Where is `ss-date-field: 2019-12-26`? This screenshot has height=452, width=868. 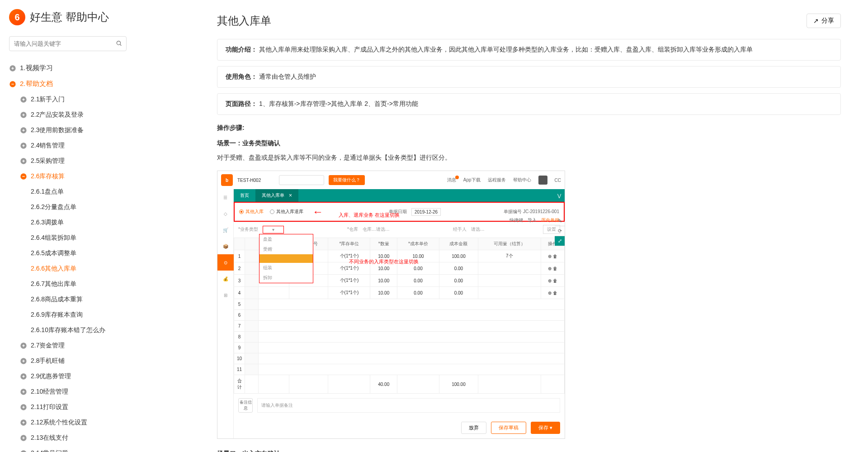
ss-date-field: 2019-12-26 is located at coordinates (426, 212).